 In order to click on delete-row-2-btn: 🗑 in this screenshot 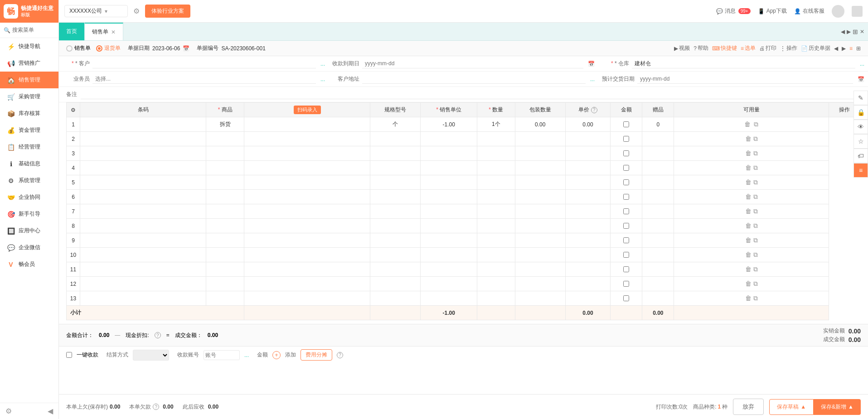, I will do `click(748, 139)`.